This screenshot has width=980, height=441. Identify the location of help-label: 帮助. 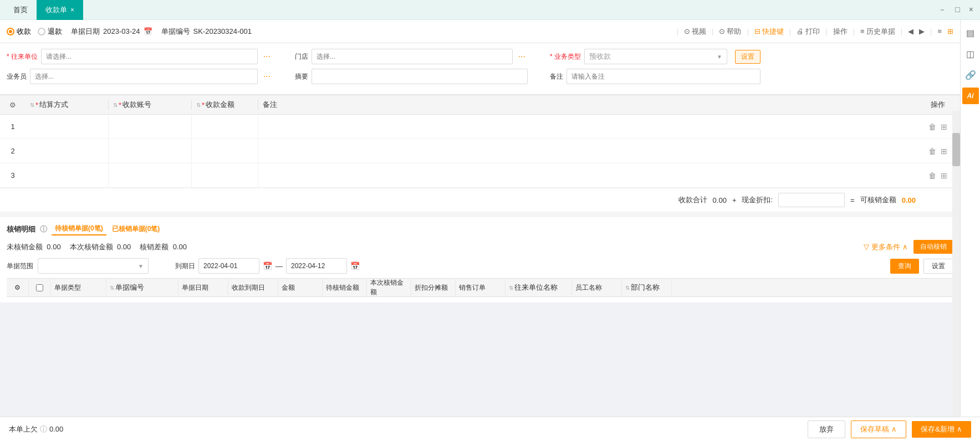
(734, 32).